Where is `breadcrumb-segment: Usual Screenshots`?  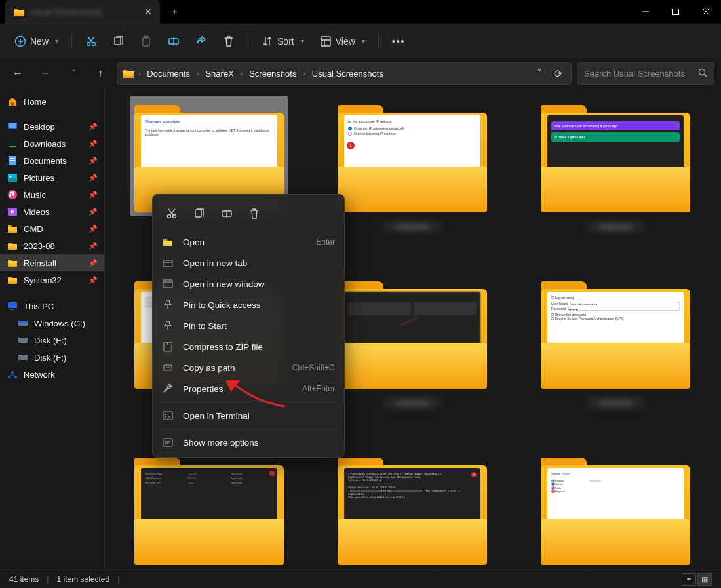 breadcrumb-segment: Usual Screenshots is located at coordinates (347, 73).